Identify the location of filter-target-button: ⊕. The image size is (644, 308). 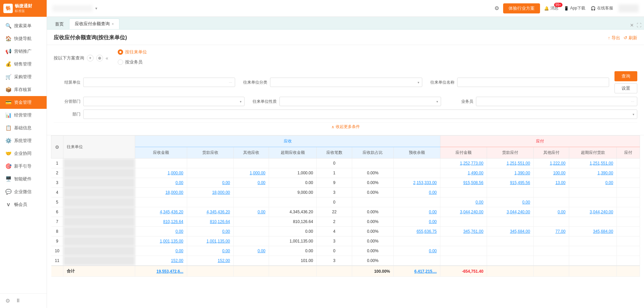
(100, 58).